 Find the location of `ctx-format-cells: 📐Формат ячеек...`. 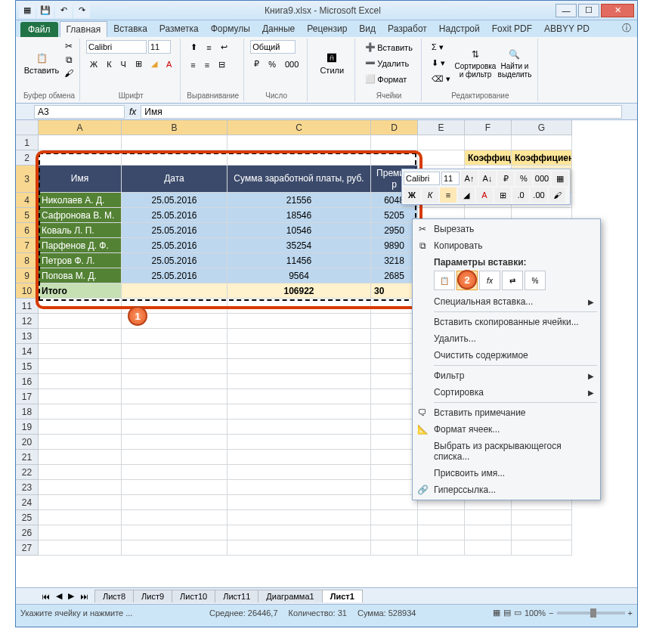

ctx-format-cells: 📐Формат ячеек... is located at coordinates (506, 429).